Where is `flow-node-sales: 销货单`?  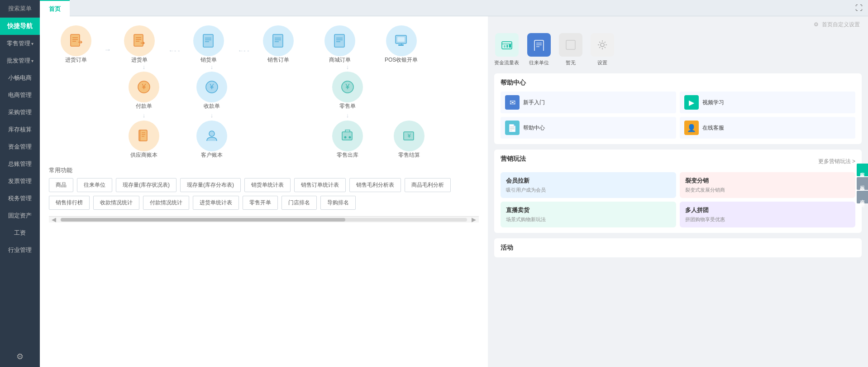 flow-node-sales: 销货单 is located at coordinates (209, 44).